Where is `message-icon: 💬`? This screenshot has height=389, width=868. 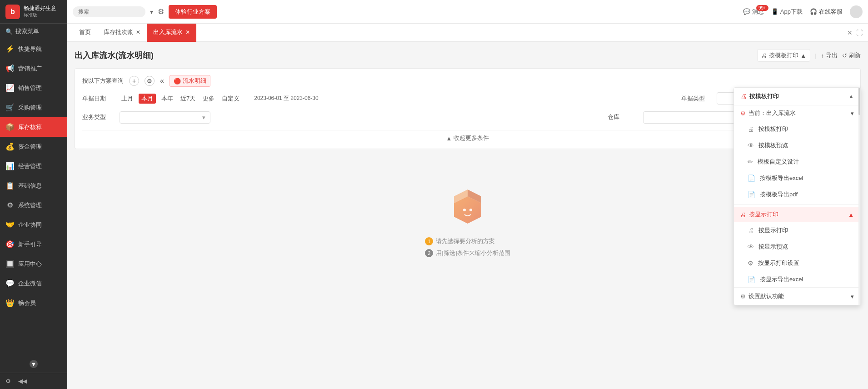
message-icon: 💬 is located at coordinates (747, 12).